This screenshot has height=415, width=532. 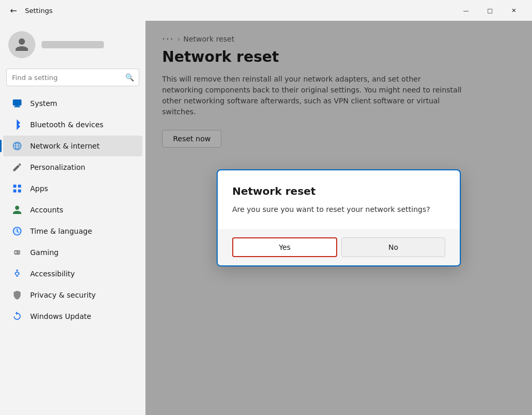 What do you see at coordinates (22, 45) in the screenshot?
I see `avatar` at bounding box center [22, 45].